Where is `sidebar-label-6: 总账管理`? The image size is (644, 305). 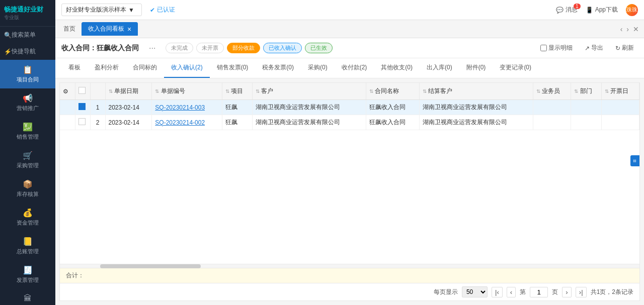
sidebar-label-6: 总账管理 is located at coordinates (28, 251).